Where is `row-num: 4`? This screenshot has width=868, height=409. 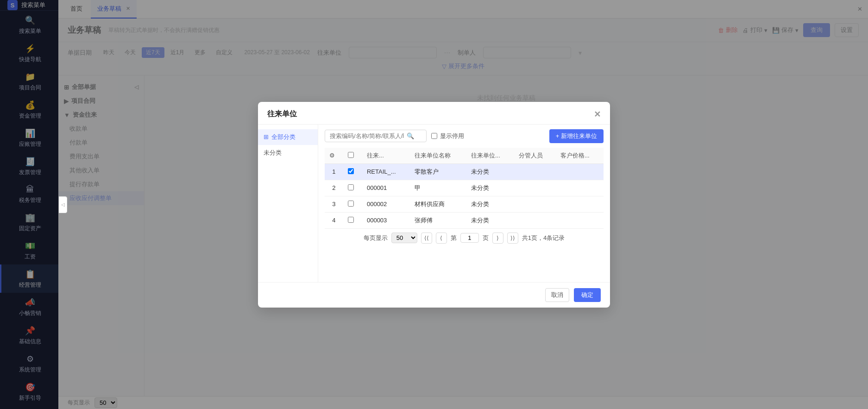
row-num: 4 is located at coordinates (334, 220).